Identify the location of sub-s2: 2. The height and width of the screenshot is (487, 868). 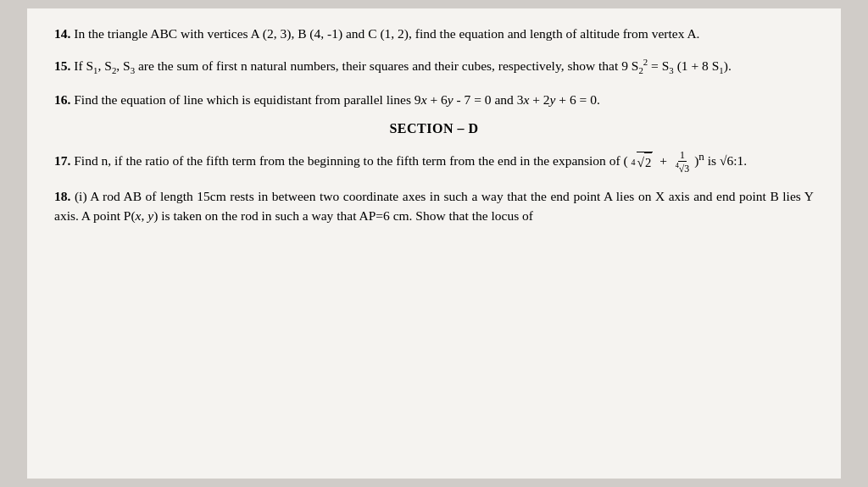
(114, 71).